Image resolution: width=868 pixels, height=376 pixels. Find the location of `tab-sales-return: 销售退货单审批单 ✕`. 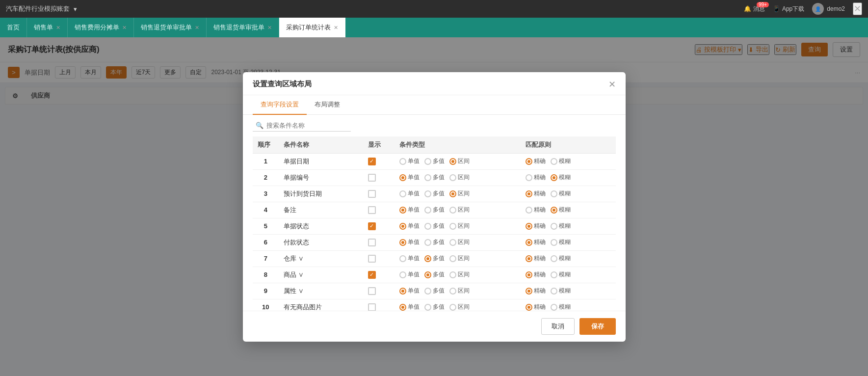

tab-sales-return: 销售退货单审批单 ✕ is located at coordinates (170, 27).